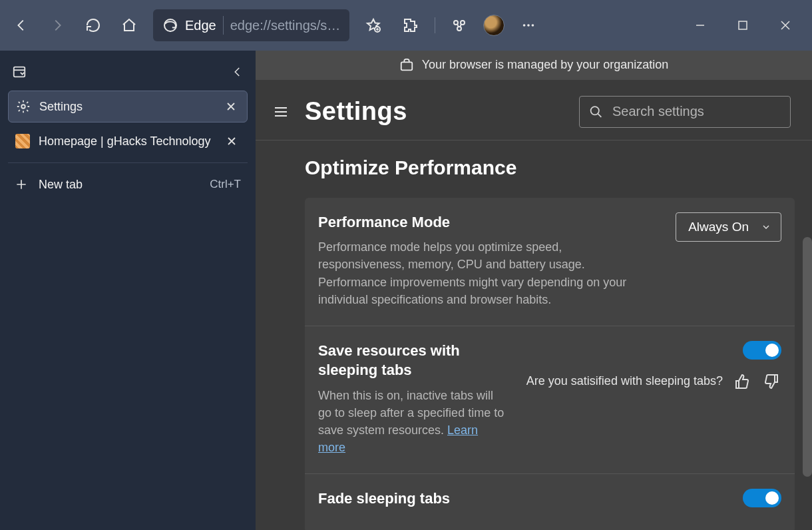 The width and height of the screenshot is (812, 530). I want to click on search-settings, so click(685, 112).